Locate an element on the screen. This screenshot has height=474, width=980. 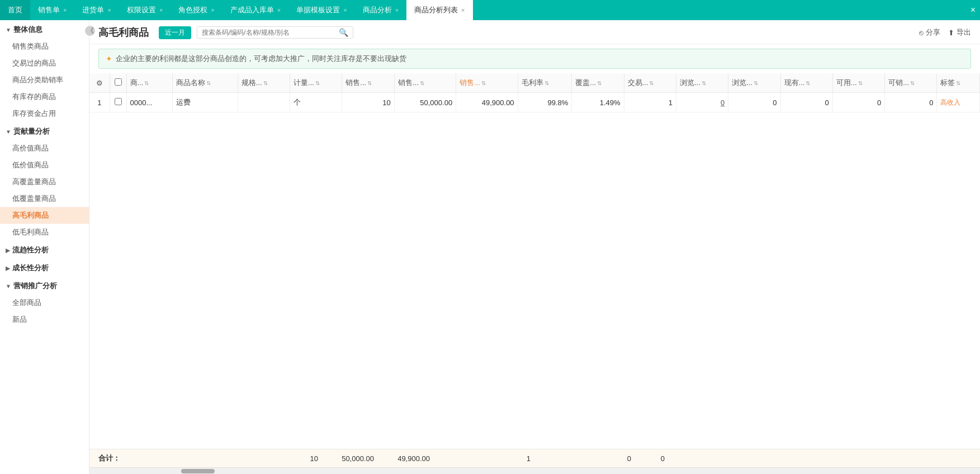
col-code: 商... ⇅ is located at coordinates (149, 83).